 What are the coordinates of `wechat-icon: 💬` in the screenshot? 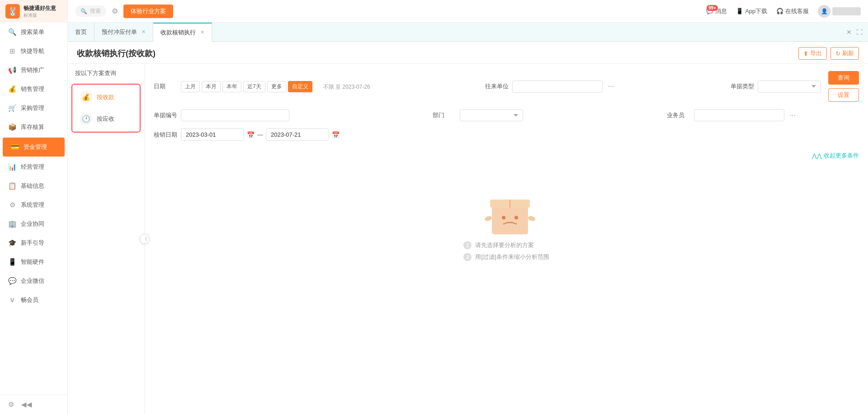 It's located at (12, 281).